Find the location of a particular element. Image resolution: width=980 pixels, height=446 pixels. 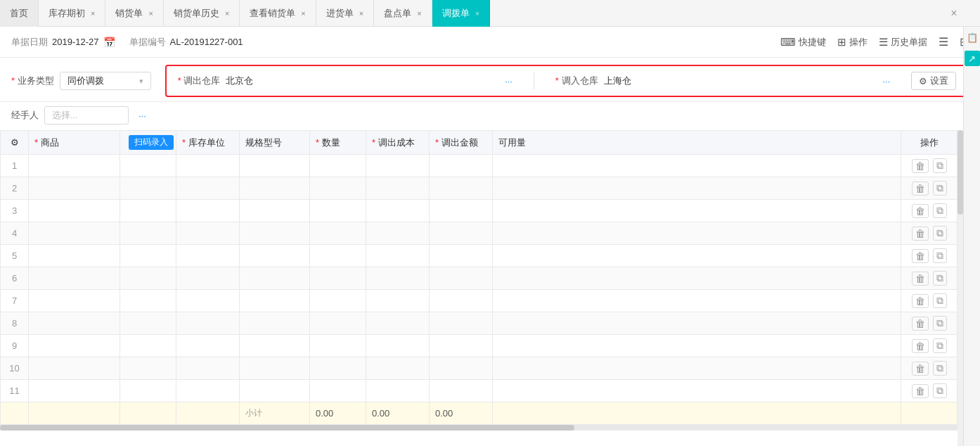

delete-icon-4: 🗑 is located at coordinates (920, 234).